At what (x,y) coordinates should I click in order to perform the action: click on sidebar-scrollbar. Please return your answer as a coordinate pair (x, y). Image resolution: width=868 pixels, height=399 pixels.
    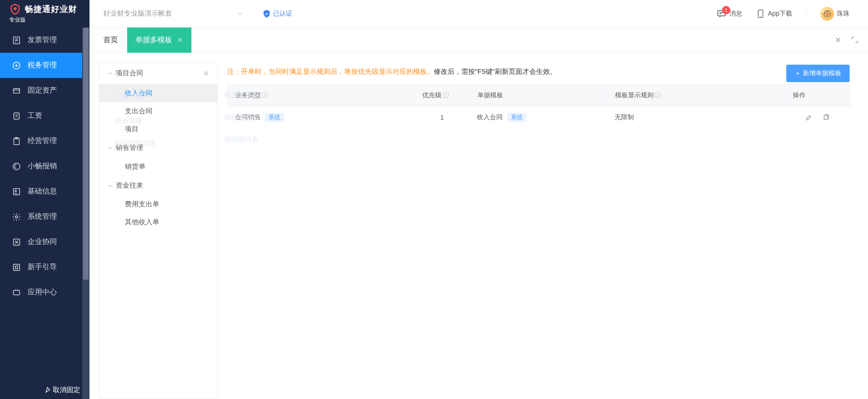
    Looking at the image, I should click on (86, 213).